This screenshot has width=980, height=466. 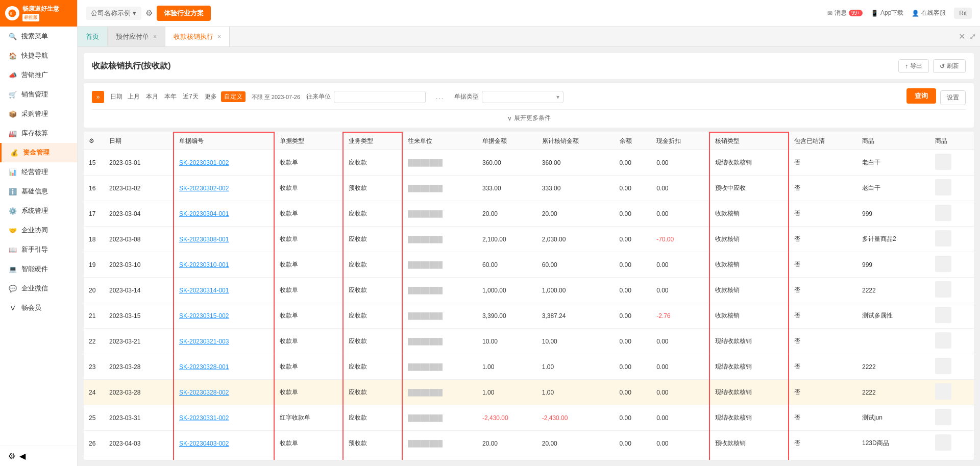 What do you see at coordinates (224, 316) in the screenshot?
I see `cell-doc-no: SK-20230315-002` at bounding box center [224, 316].